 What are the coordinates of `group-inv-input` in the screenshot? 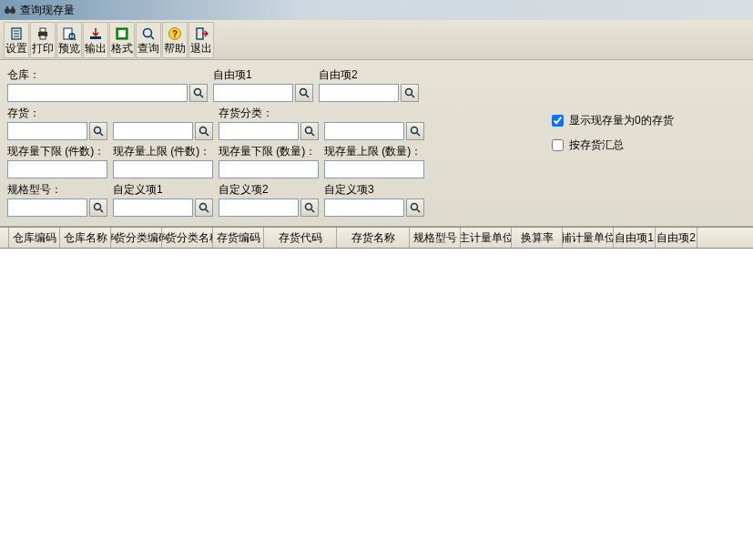 It's located at (557, 146).